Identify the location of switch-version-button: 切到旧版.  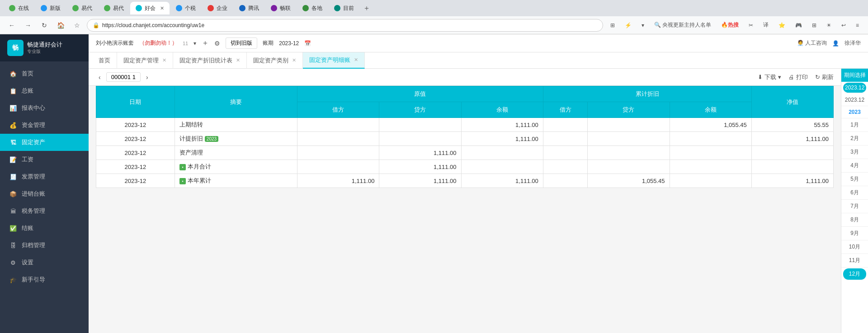
(241, 43).